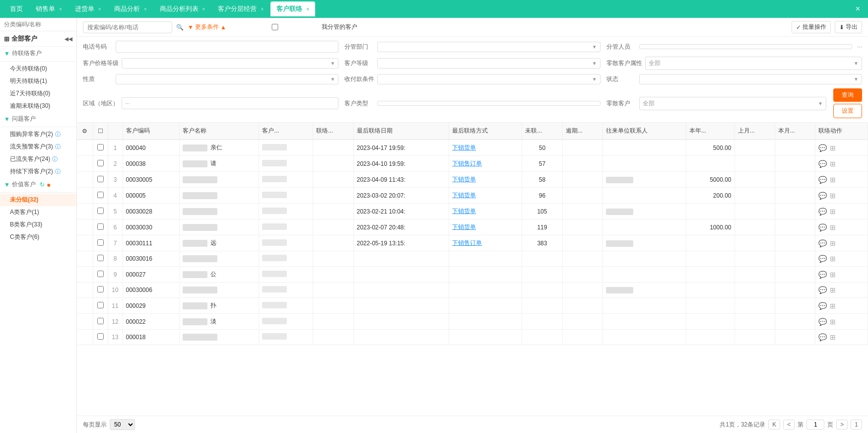  Describe the element at coordinates (38, 93) in the screenshot. I see `sidebar-item-7days: 近7天待联络(0)` at that location.